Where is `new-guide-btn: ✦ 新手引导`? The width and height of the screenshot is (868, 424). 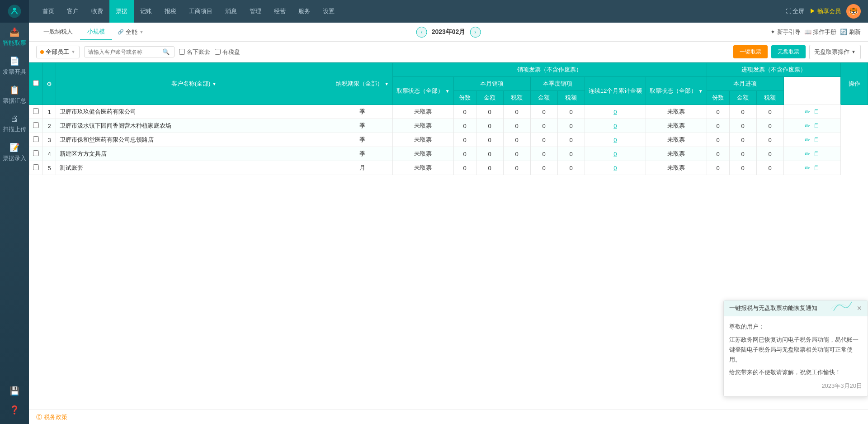 new-guide-btn: ✦ 新手引导 is located at coordinates (786, 32).